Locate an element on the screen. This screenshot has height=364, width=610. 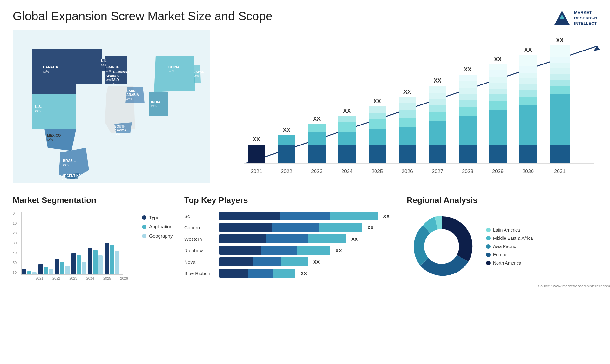
reg-label-latin-america: Latin America is located at coordinates (506, 230).